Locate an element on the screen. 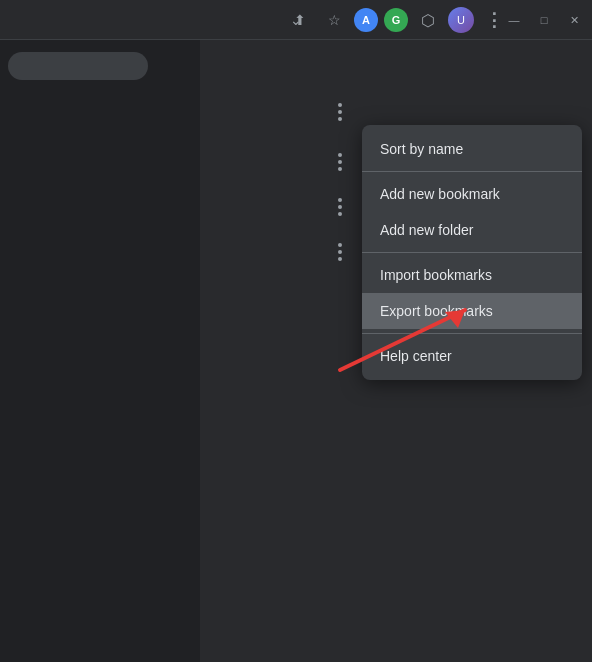  menu-item-add-folder: Add new folder is located at coordinates (472, 230).